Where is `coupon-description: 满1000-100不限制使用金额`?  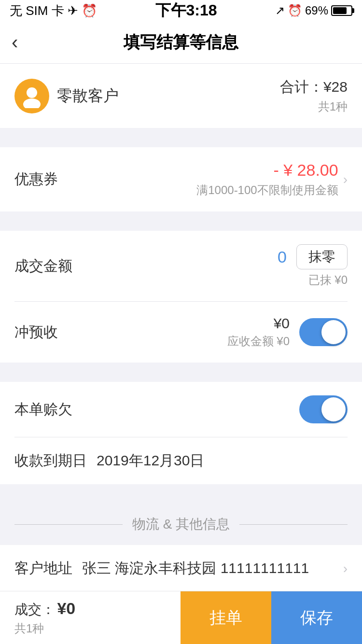
coupon-description: 满1000-100不限制使用金额 is located at coordinates (267, 190).